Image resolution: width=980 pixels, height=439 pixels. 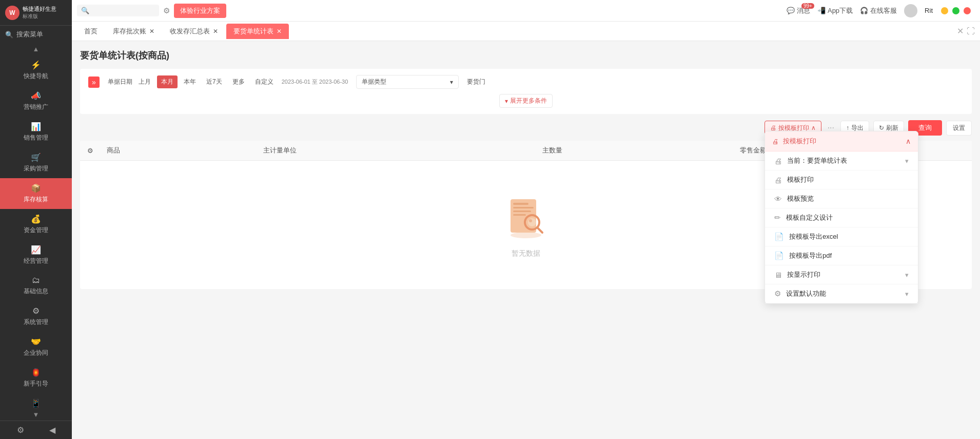 I want to click on tab-close-window-btn: ✕, so click(x=961, y=31).